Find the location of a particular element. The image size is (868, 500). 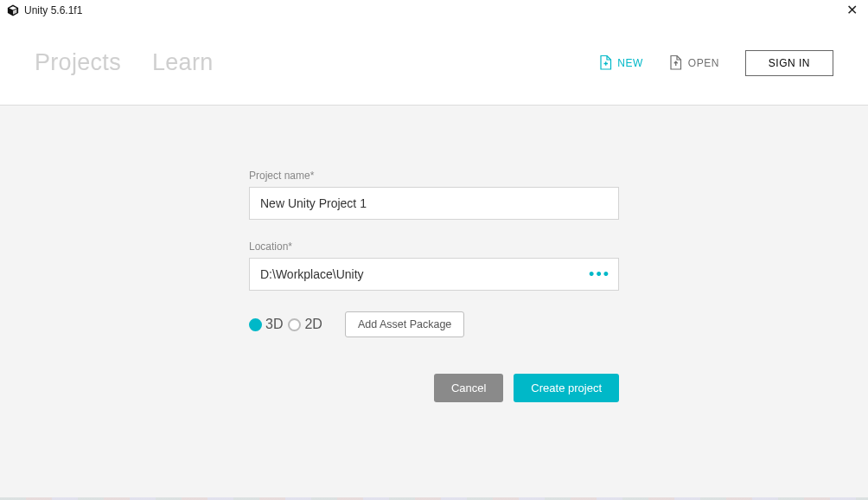

open-label: OPEN is located at coordinates (704, 63).